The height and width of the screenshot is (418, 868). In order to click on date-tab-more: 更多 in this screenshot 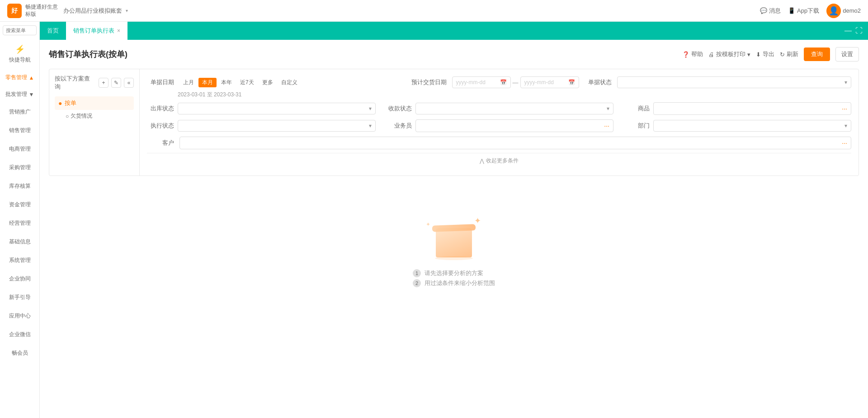, I will do `click(268, 82)`.